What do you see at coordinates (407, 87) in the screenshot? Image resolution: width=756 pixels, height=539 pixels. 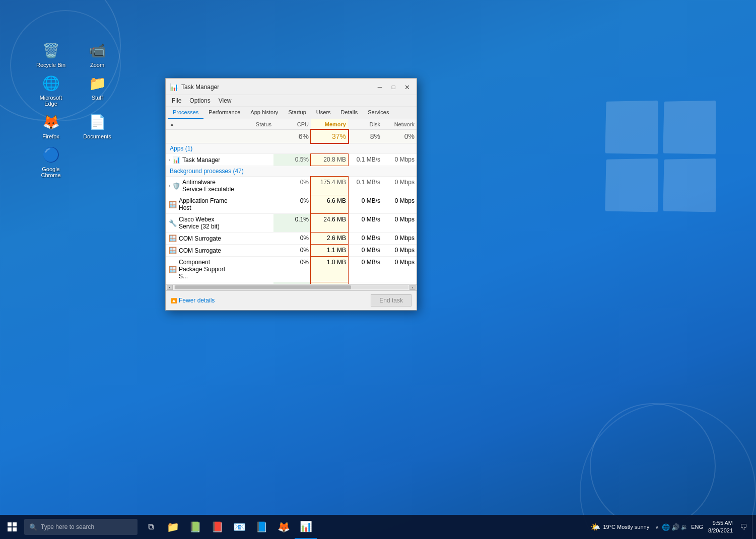 I see `close-button: ✕` at bounding box center [407, 87].